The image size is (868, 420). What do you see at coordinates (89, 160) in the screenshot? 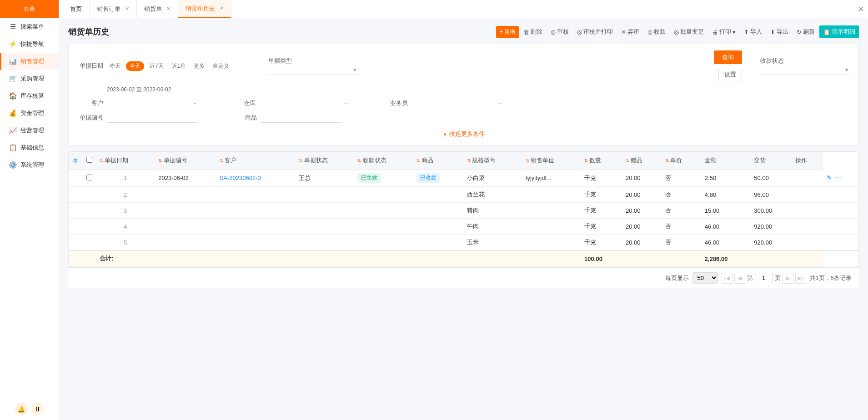
I see `select-all-checkbox` at bounding box center [89, 160].